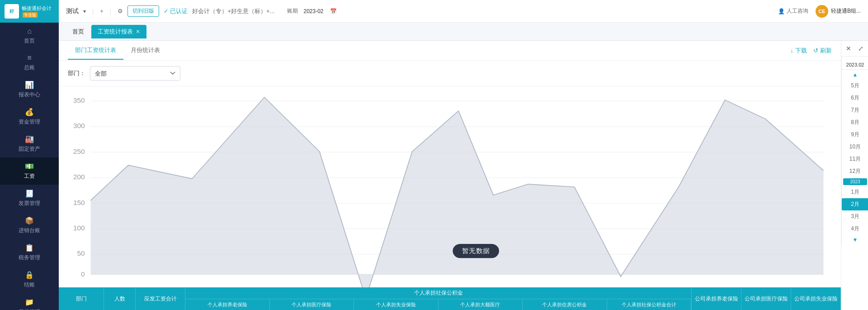 The image size is (868, 310). Describe the element at coordinates (146, 51) in the screenshot. I see `sub-tab-monthly: 月份统计表` at that location.